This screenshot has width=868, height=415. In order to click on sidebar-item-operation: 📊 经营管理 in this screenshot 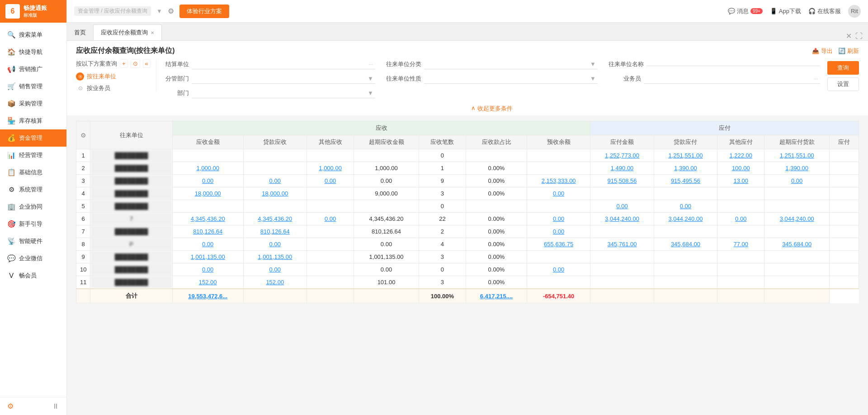, I will do `click(33, 155)`.